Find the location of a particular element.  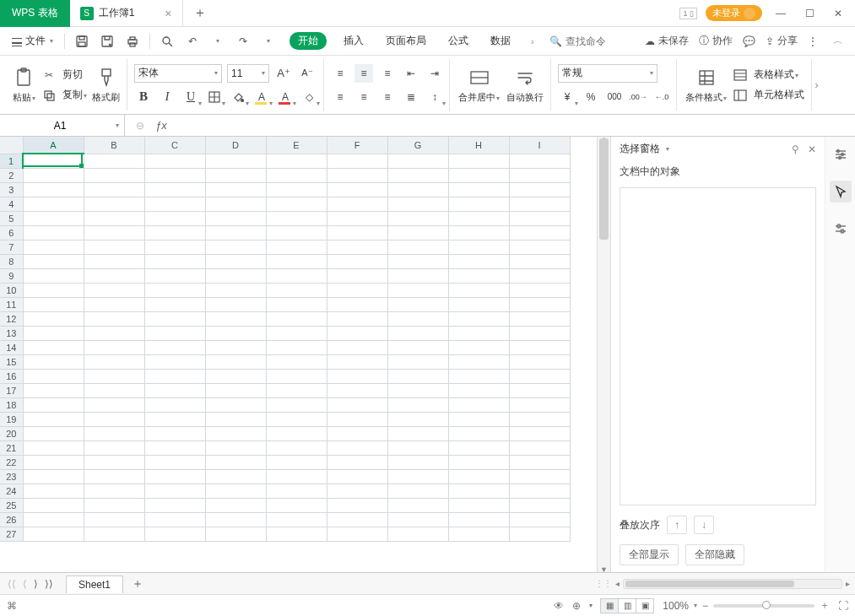

hide-all-button: 全部隐藏 is located at coordinates (715, 555).